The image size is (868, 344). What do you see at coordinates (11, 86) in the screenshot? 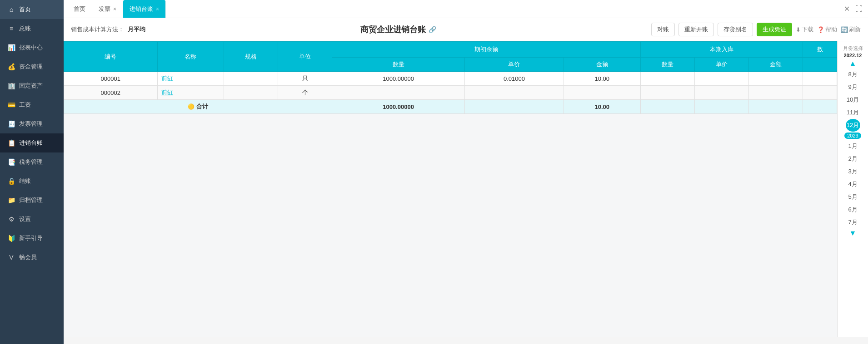
I see `assets-icon: 🏢` at bounding box center [11, 86].